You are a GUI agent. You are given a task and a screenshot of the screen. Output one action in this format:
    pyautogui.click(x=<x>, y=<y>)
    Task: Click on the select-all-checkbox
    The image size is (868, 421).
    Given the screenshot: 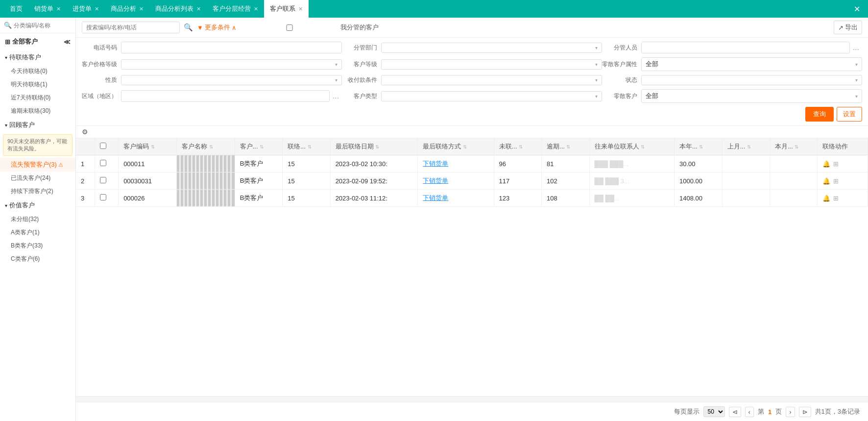 What is the action you would take?
    pyautogui.click(x=103, y=146)
    